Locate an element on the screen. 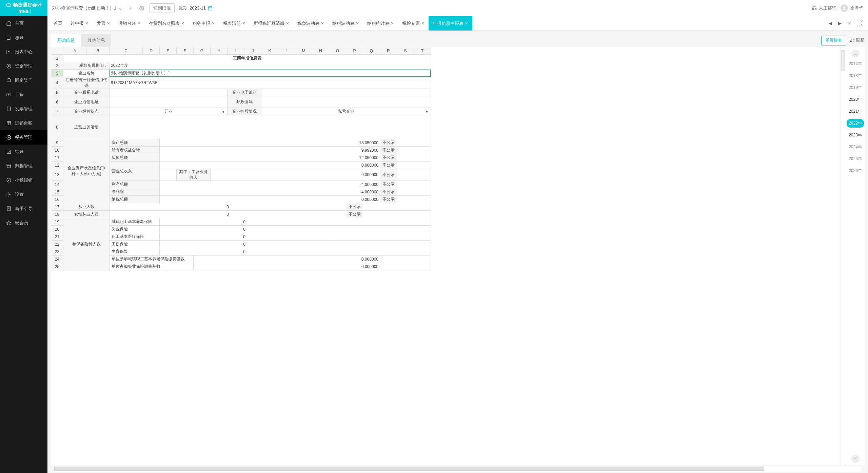 Image resolution: width=868 pixels, height=473 pixels. row-header: 22 is located at coordinates (57, 244).